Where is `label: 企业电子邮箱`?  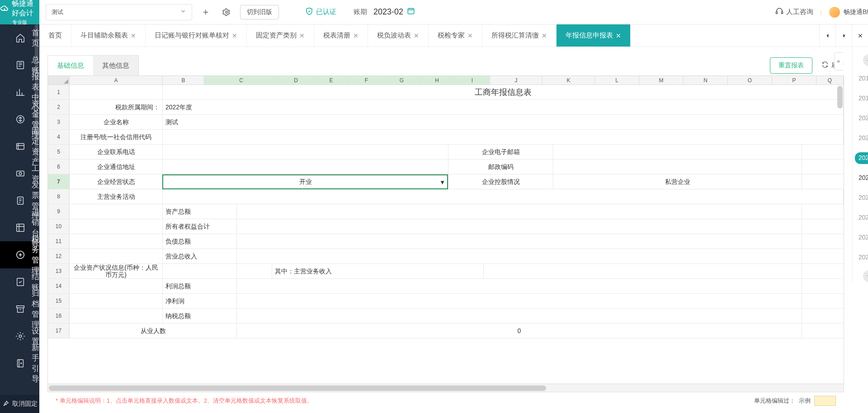
label: 企业电子邮箱 is located at coordinates (501, 152).